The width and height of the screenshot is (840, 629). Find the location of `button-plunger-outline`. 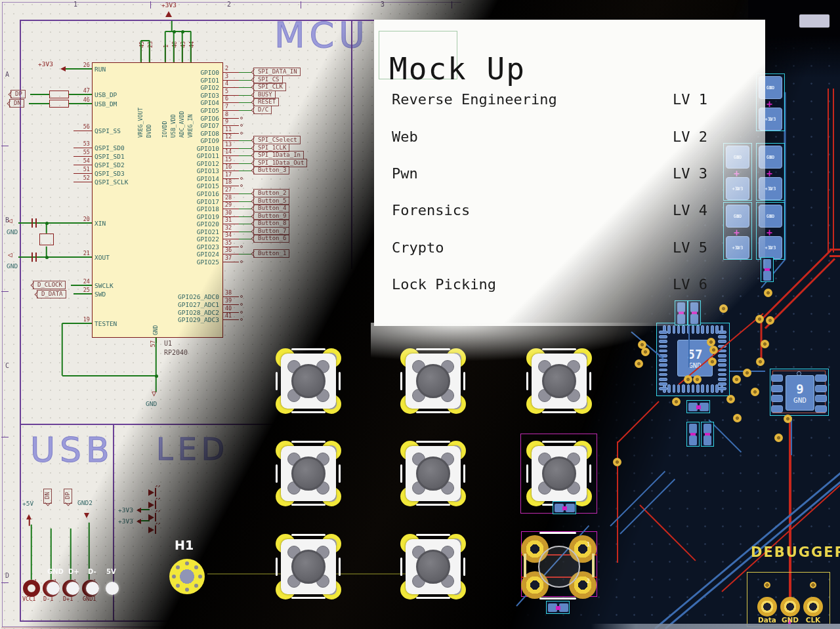

button-plunger-outline is located at coordinates (559, 567).